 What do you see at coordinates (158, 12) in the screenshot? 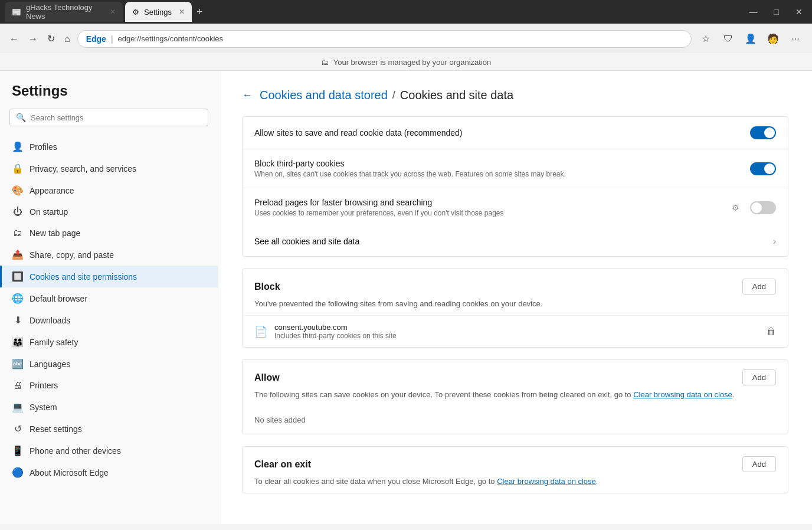
I see `tab-settings: ⚙ Settings ✕` at bounding box center [158, 12].